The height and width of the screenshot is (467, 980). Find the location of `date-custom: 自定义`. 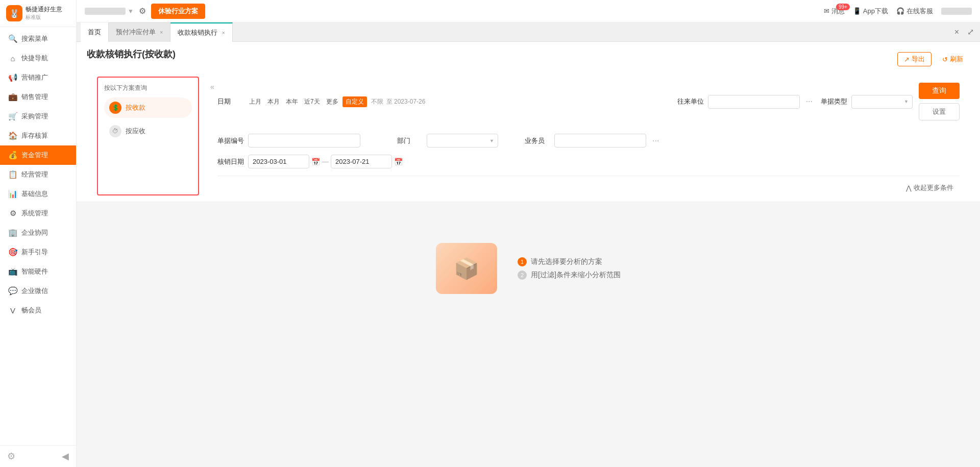

date-custom: 自定义 is located at coordinates (355, 102).